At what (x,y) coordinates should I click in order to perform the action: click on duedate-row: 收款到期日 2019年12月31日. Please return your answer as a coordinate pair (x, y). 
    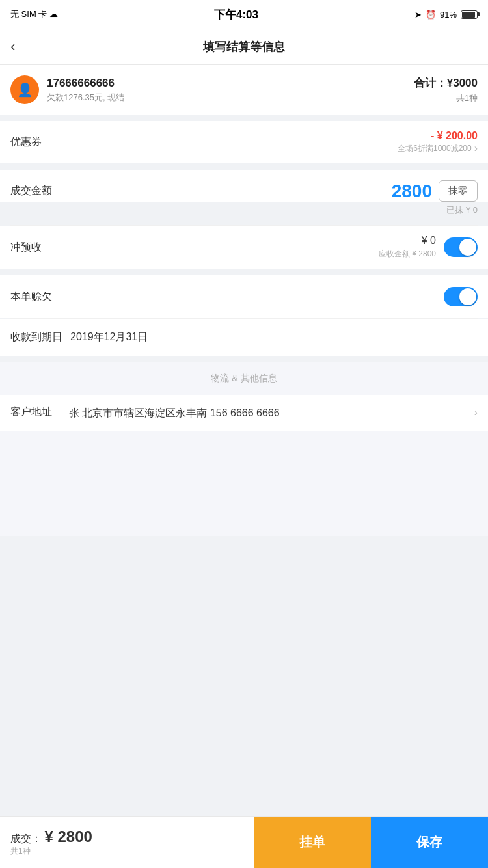
    Looking at the image, I should click on (244, 337).